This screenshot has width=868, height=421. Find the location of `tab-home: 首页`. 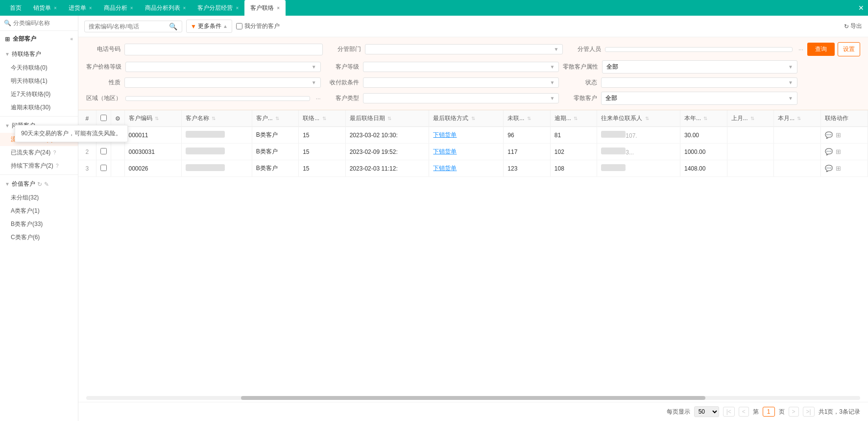

tab-home: 首页 is located at coordinates (16, 8).